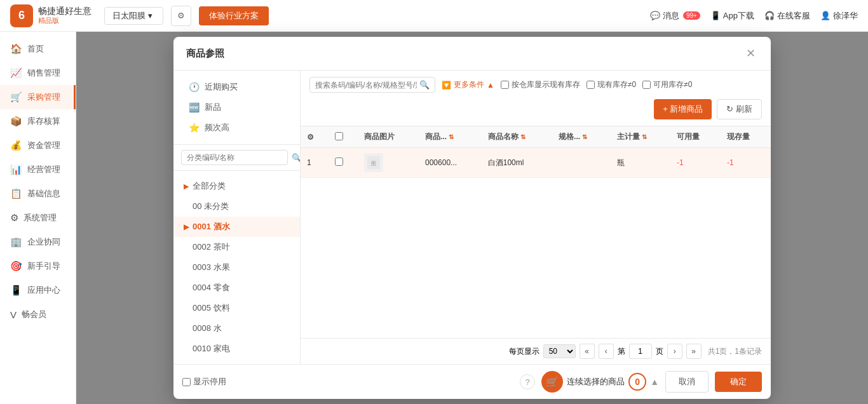  What do you see at coordinates (682, 109) in the screenshot?
I see `add-product-button: + 新增商品` at bounding box center [682, 109].